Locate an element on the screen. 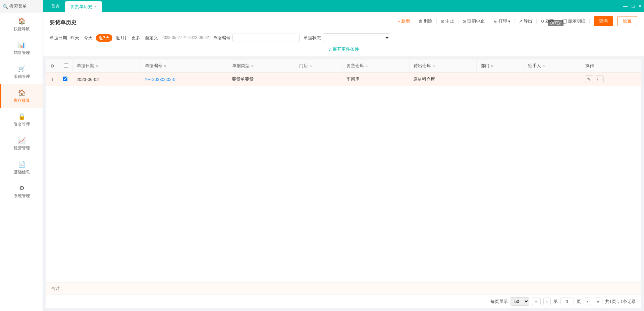 The width and height of the screenshot is (644, 311). export-label: 导出 is located at coordinates (528, 21).